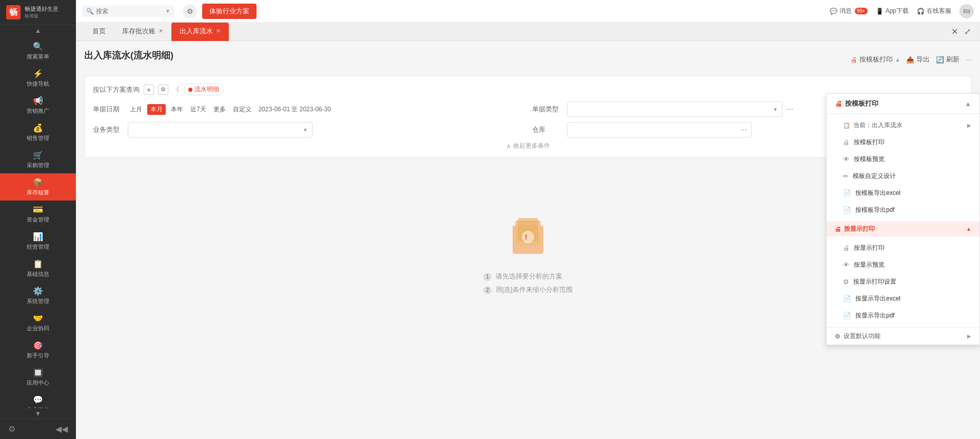 The image size is (980, 439). What do you see at coordinates (847, 265) in the screenshot?
I see `display-preview-icon: 👁` at bounding box center [847, 265].